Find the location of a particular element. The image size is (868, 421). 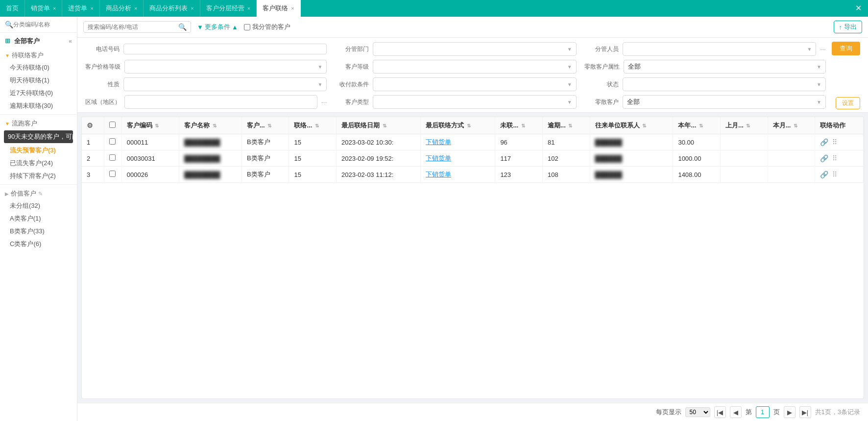

cell-contact: 15 is located at coordinates (313, 174).